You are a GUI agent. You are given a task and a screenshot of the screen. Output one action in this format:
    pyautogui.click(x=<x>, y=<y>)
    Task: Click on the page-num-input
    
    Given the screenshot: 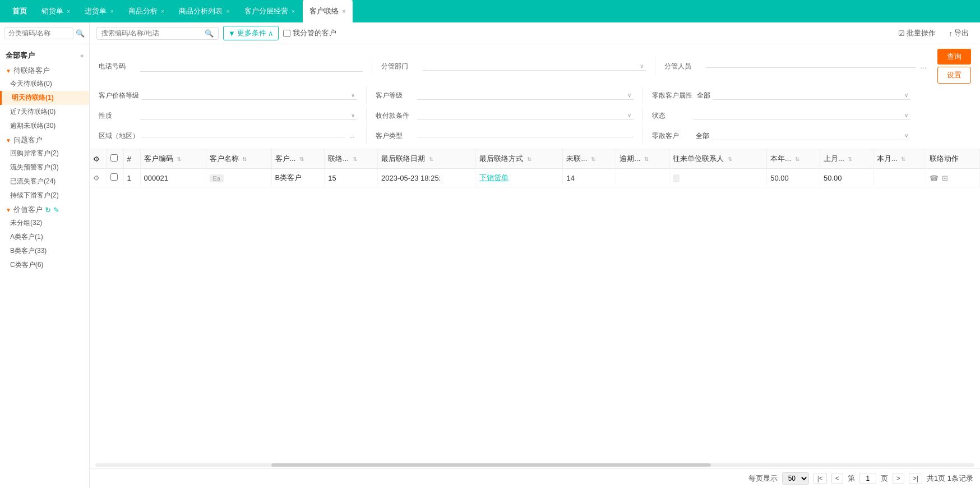 What is the action you would take?
    pyautogui.click(x=868, y=478)
    